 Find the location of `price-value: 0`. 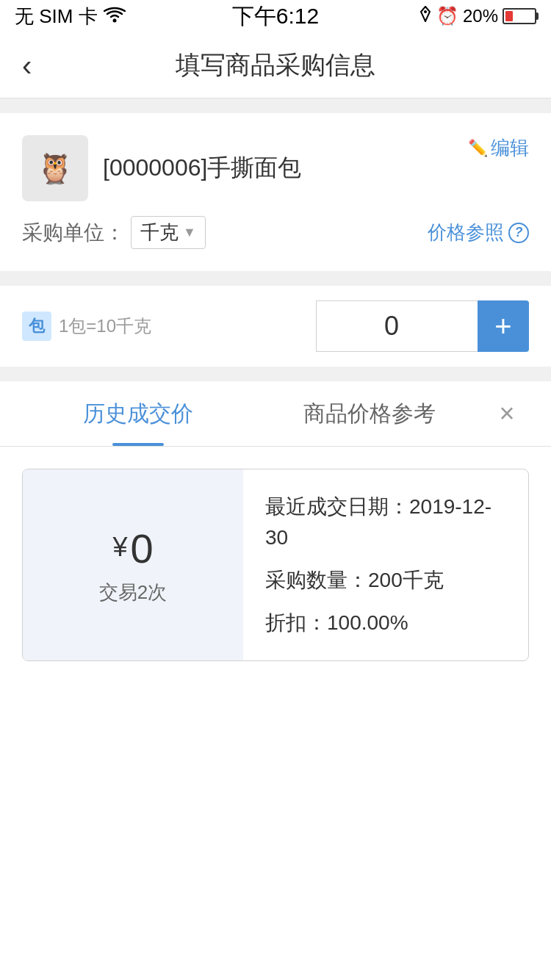

price-value: 0 is located at coordinates (141, 548).